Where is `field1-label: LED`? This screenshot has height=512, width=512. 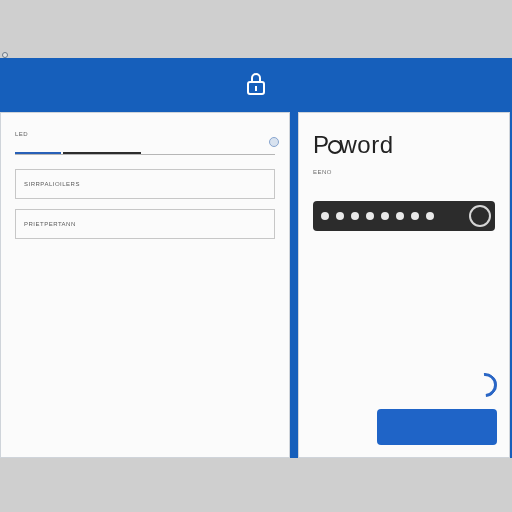 field1-label: LED is located at coordinates (145, 134).